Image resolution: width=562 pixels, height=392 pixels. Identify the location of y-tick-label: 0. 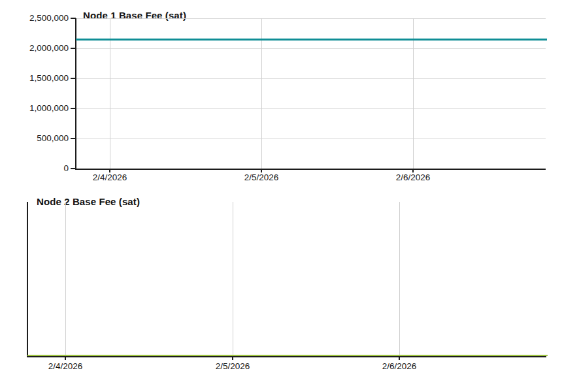
(34, 169).